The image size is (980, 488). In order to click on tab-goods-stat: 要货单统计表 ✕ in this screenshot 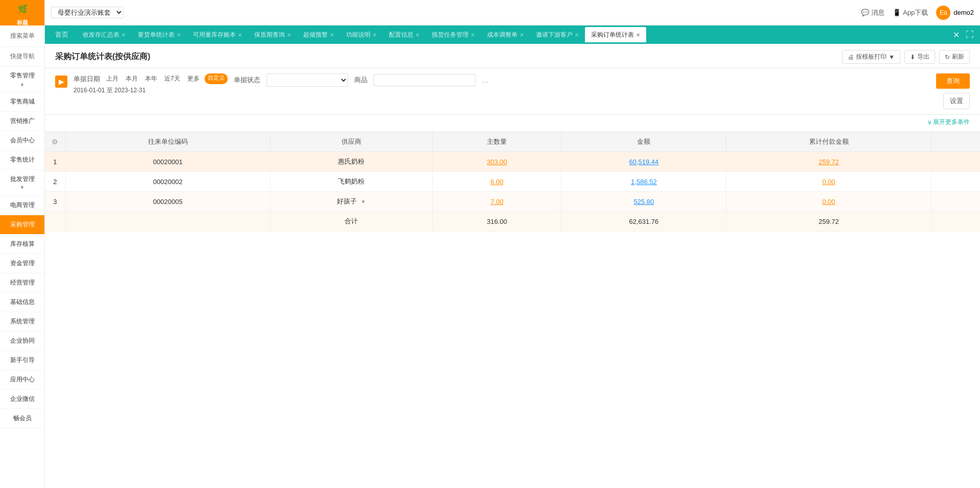, I will do `click(159, 35)`.